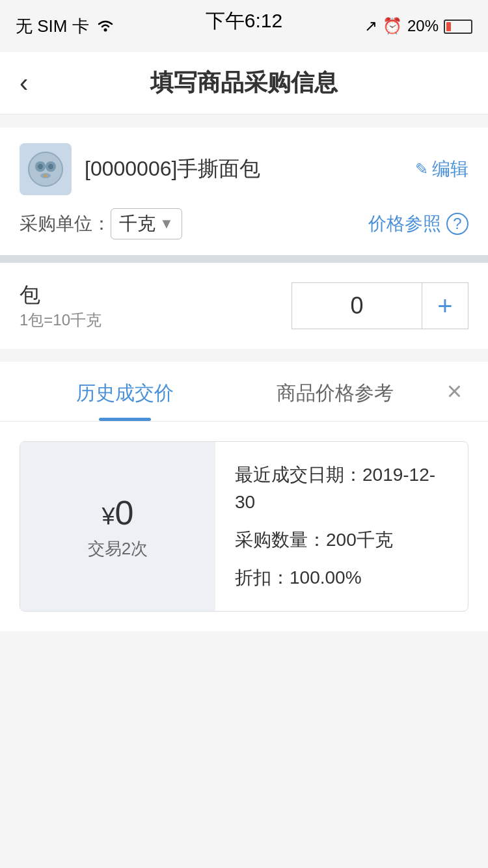 The height and width of the screenshot is (868, 488). I want to click on price-quantity: 采购数量：200千克, so click(342, 540).